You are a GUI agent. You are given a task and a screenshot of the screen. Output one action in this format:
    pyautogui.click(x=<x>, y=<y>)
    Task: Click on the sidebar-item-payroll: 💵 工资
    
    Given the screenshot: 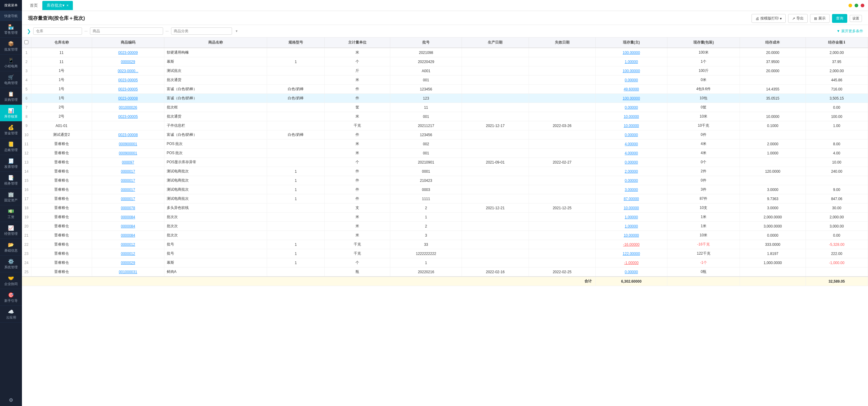 What is the action you would take?
    pyautogui.click(x=11, y=214)
    